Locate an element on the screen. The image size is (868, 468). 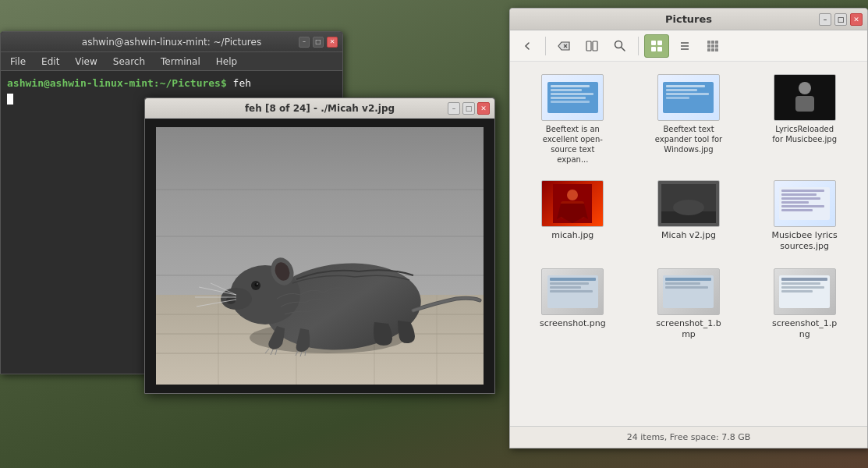
term-menu-edit: Edit is located at coordinates (50, 62).